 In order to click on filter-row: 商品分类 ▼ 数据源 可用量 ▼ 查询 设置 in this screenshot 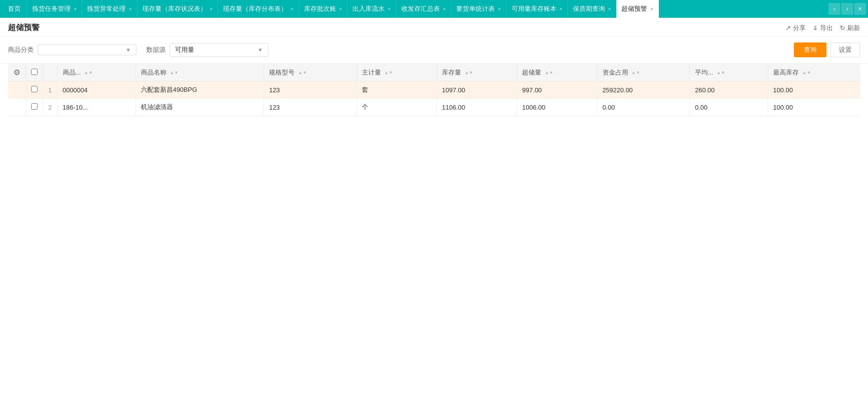, I will do `click(434, 50)`.